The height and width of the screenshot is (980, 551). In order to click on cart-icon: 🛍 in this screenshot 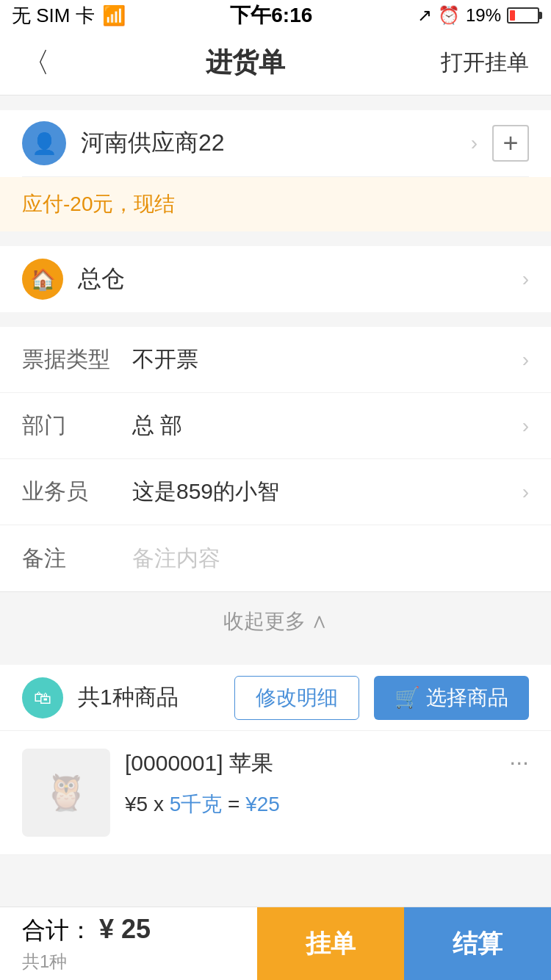, I will do `click(43, 698)`.